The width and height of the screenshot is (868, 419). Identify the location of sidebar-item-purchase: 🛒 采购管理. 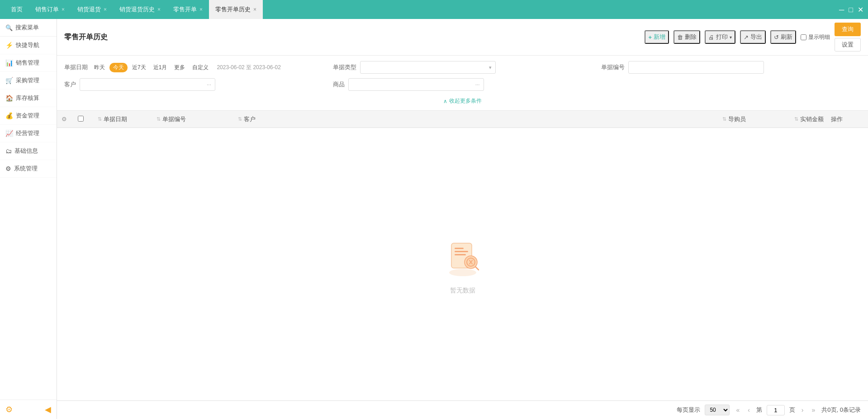
(28, 80).